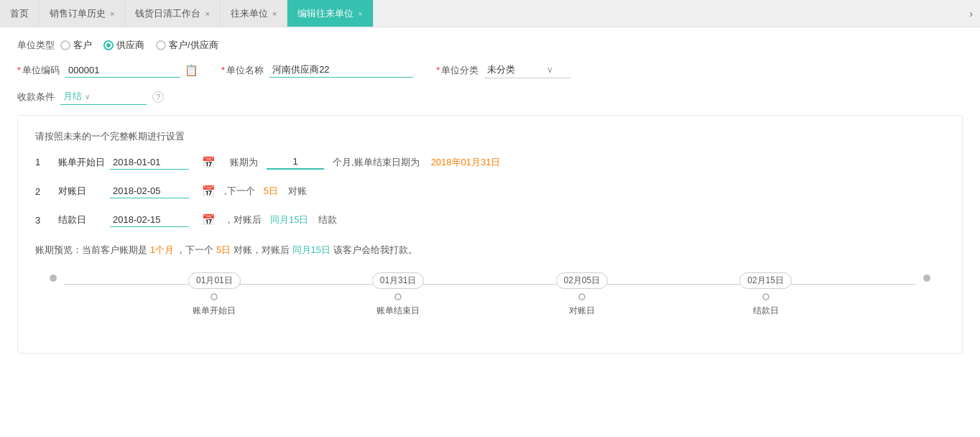 This screenshot has height=437, width=980. Describe the element at coordinates (328, 220) in the screenshot. I see `period-row-3-suffix: 结款` at that location.